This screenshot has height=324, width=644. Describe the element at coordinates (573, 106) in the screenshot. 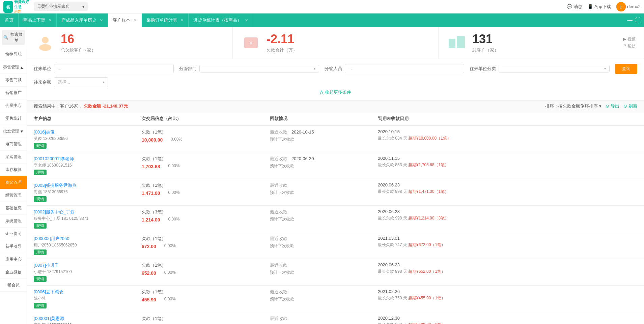

I see `sort-select: 排序：按欠款金额倒序排序 ▾` at that location.